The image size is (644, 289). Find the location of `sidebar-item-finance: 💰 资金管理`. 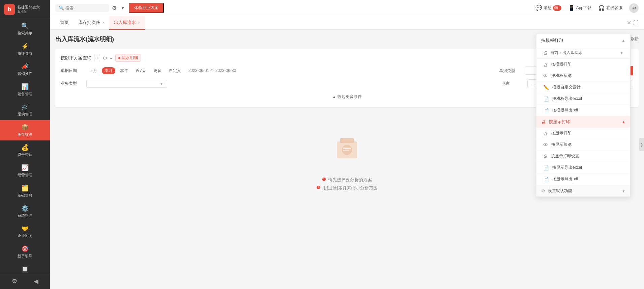

sidebar-item-finance: 💰 资金管理 is located at coordinates (25, 151).